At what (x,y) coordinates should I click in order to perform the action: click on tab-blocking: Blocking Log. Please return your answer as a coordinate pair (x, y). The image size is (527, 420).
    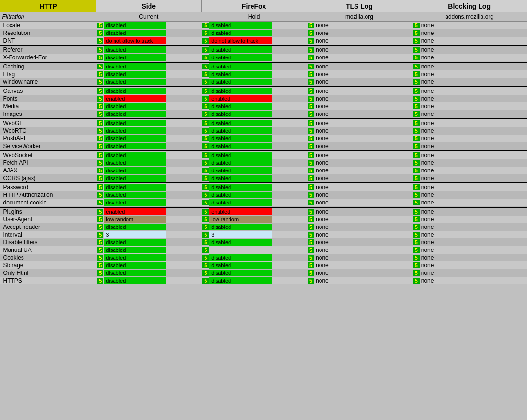
    Looking at the image, I should click on (470, 7).